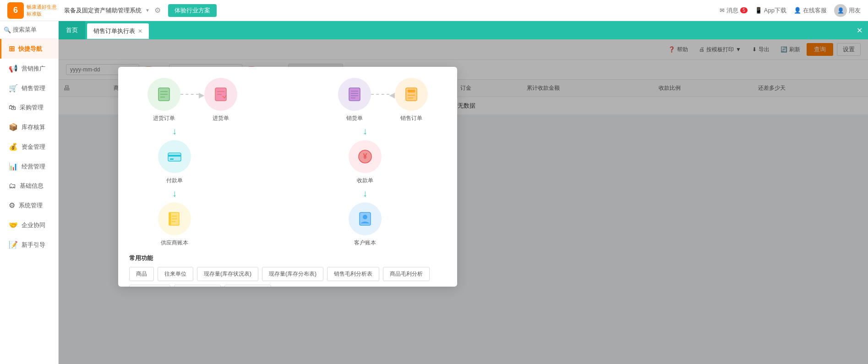 The width and height of the screenshot is (868, 364). What do you see at coordinates (734, 11) in the screenshot?
I see `message-button: ✉ 消息 5` at bounding box center [734, 11].